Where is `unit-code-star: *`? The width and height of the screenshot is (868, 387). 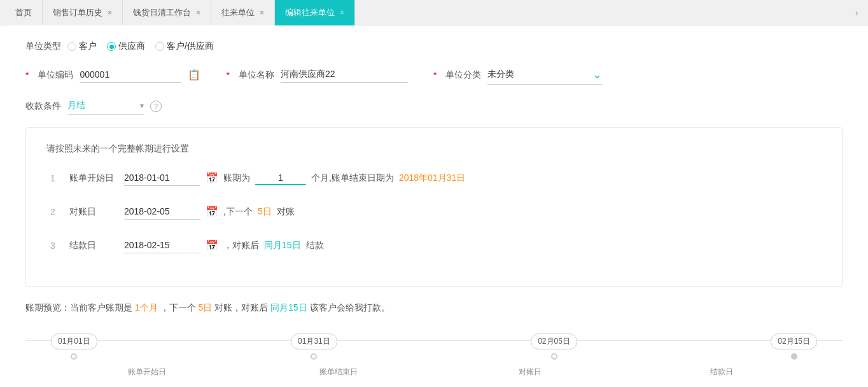 unit-code-star: * is located at coordinates (27, 75).